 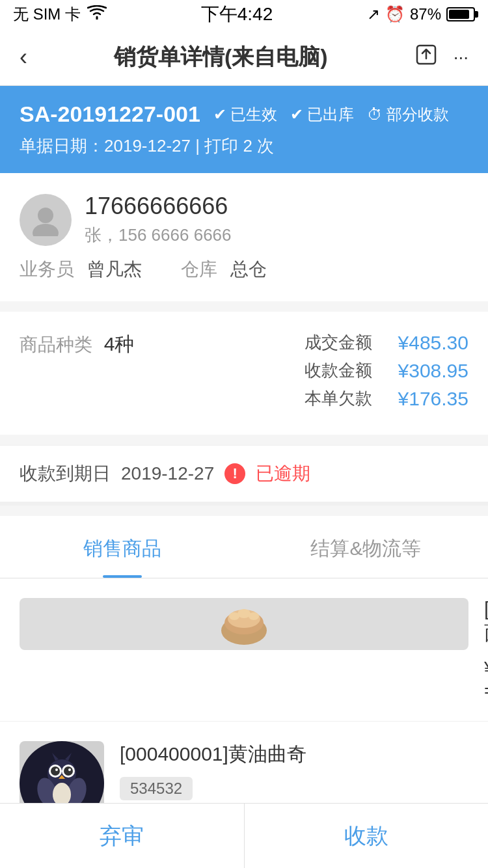 I want to click on customer-phone: 17666666666, so click(x=158, y=206).